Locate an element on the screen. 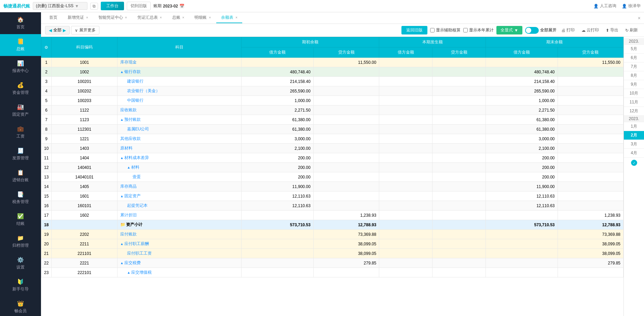 The width and height of the screenshot is (644, 316). show-year-cum-label: 显示本年累计 is located at coordinates (481, 30).